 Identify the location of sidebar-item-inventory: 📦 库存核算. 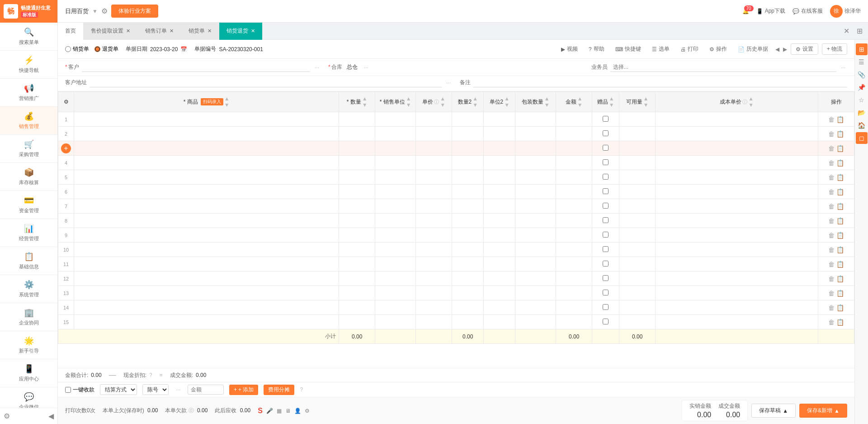
(29, 177).